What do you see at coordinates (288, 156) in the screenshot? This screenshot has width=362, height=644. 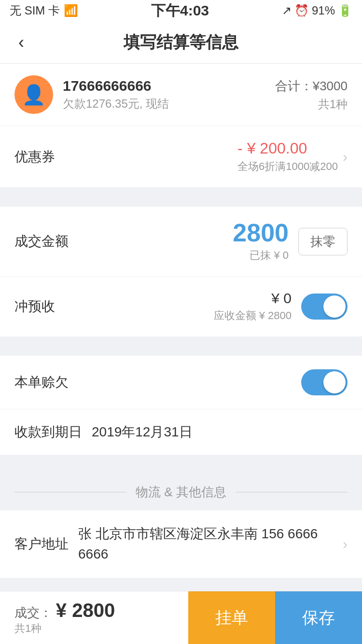 I see `coupon-info: - ¥ 200.00 全场6折满1000减200` at bounding box center [288, 156].